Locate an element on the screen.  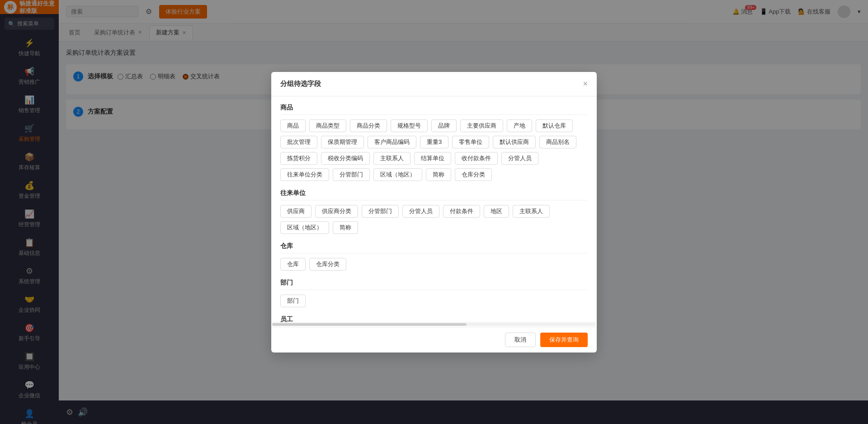
field-section-department-title: 部门 is located at coordinates (434, 284).